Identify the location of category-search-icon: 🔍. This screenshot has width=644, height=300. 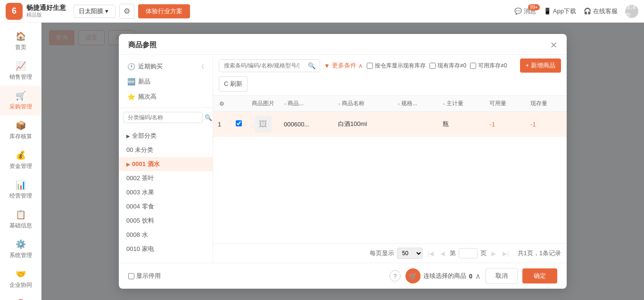
(208, 118).